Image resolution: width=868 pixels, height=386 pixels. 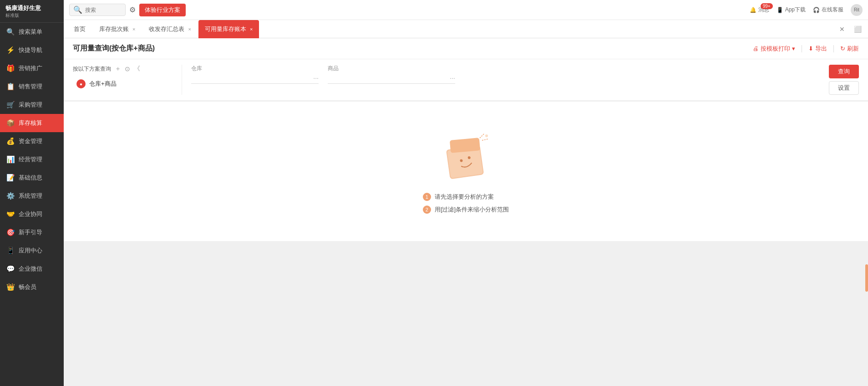 I want to click on sales-icon: 📋, so click(x=11, y=87).